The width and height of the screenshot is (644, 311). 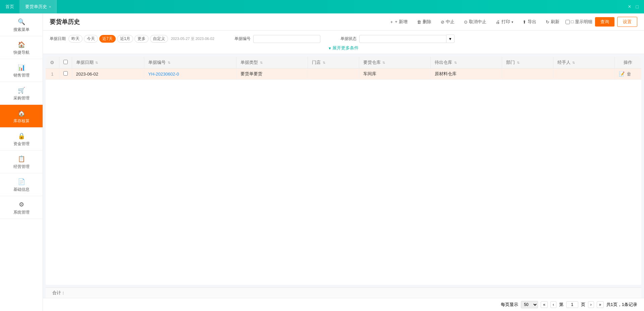 I want to click on sidebar-item-inventory-label: 库存核算, so click(x=21, y=121).